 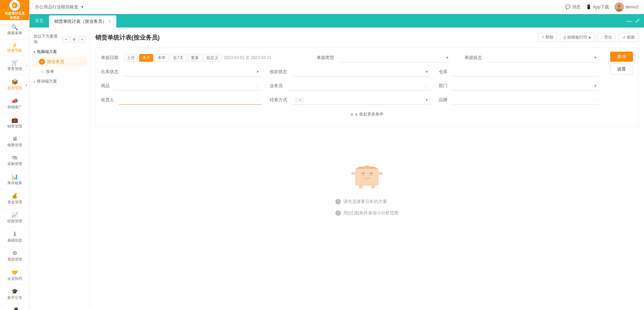 I want to click on brand-label: 品牌, so click(x=444, y=100).